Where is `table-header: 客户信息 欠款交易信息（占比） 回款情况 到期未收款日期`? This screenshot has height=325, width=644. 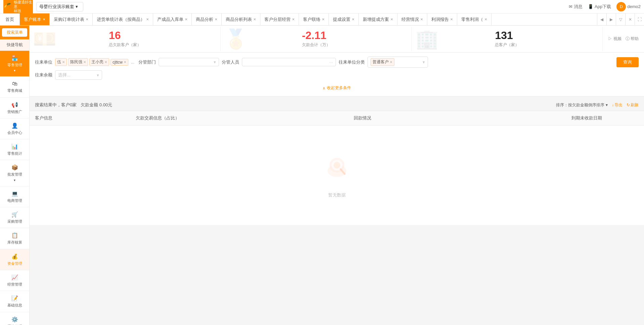 table-header: 客户信息 欠款交易信息（占比） 回款情况 到期未收款日期 is located at coordinates (337, 118).